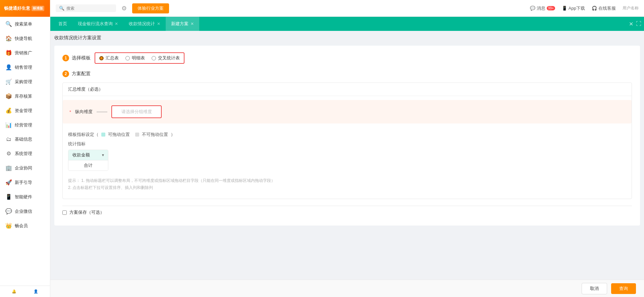  What do you see at coordinates (86, 89) in the screenshot?
I see `dimension-header-label: 汇总维度（必选）` at bounding box center [86, 89].